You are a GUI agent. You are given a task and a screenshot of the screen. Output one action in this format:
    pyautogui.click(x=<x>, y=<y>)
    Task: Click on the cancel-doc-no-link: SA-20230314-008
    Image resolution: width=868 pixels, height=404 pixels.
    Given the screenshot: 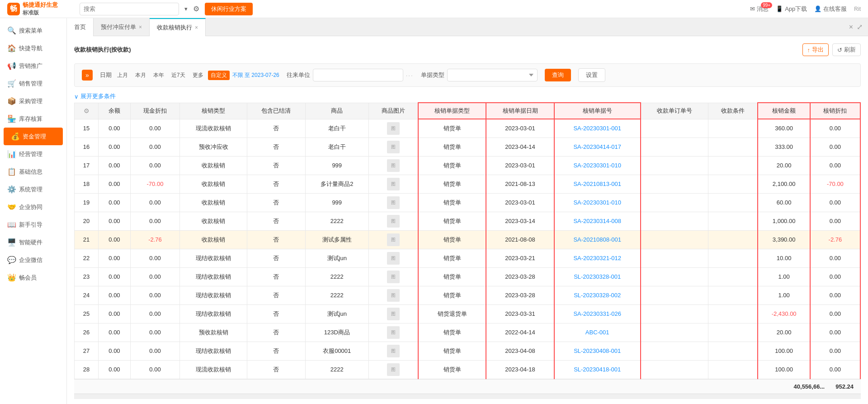 What is the action you would take?
    pyautogui.click(x=597, y=221)
    